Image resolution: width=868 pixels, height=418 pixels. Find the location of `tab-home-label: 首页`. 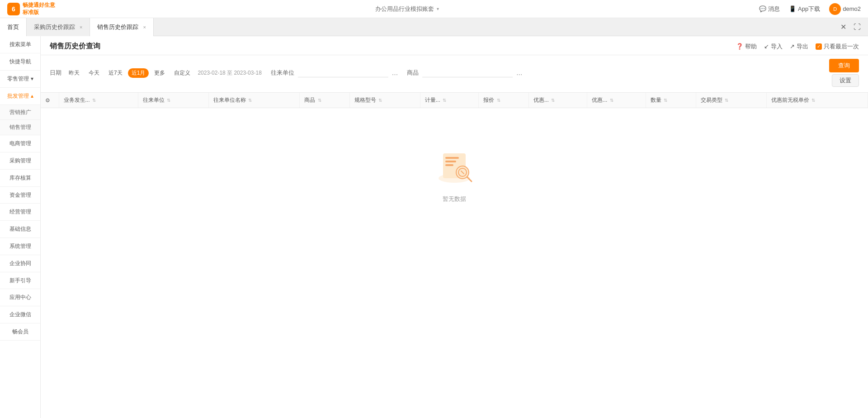

tab-home-label: 首页 is located at coordinates (13, 27).